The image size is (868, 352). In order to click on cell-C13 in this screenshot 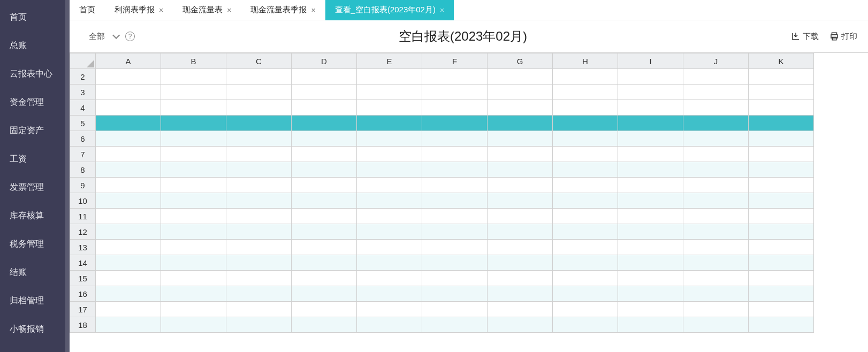, I will do `click(259, 247)`.